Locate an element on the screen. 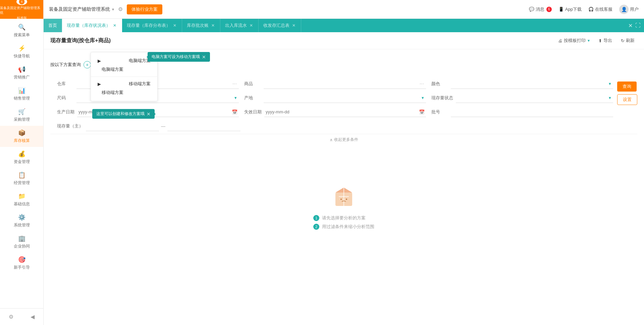 The height and width of the screenshot is (325, 644). stock-main-from-input is located at coordinates (122, 126).